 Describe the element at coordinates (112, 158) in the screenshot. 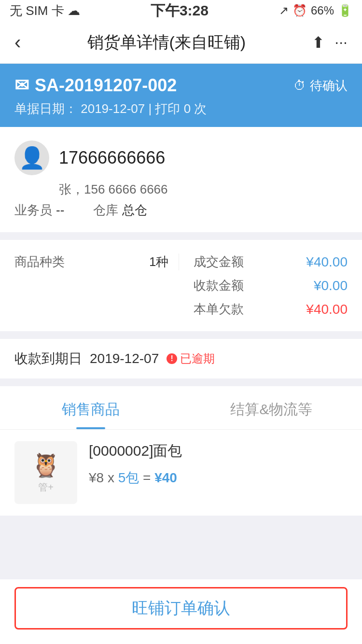

I see `customer-phone: 17666666666` at that location.